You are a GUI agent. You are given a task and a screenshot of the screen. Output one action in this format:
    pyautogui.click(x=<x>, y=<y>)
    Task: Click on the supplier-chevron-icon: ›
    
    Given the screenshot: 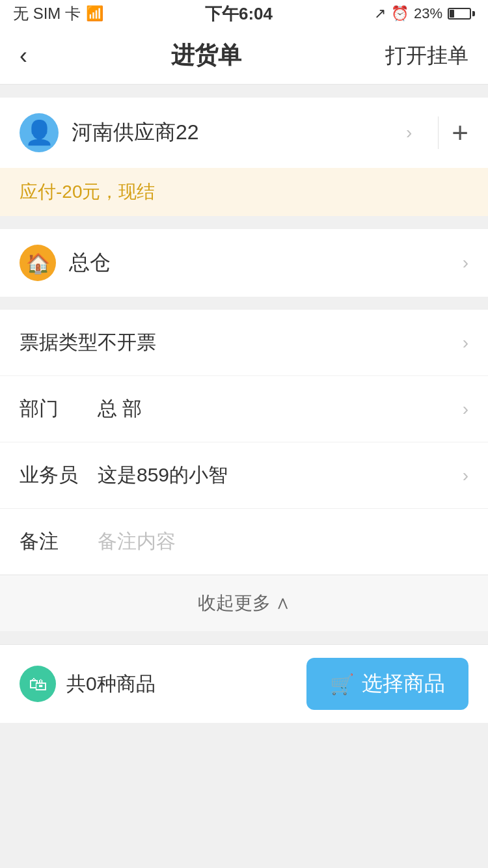 What is the action you would take?
    pyautogui.click(x=409, y=133)
    